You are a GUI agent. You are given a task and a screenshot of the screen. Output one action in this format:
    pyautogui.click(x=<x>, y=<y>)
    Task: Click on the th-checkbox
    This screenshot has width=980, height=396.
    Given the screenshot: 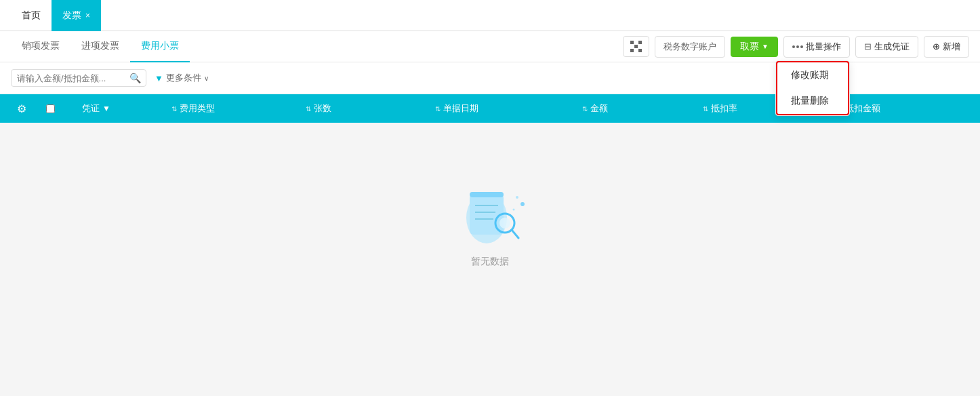 What is the action you would take?
    pyautogui.click(x=50, y=108)
    